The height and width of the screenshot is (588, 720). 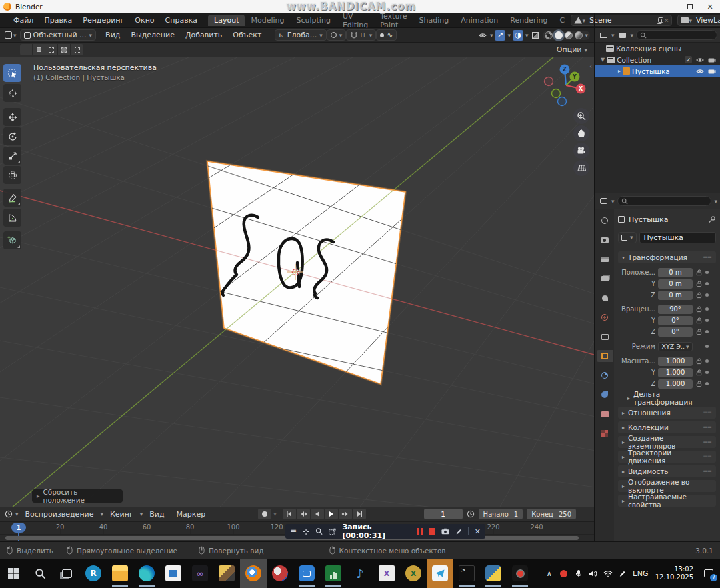 What do you see at coordinates (306, 532) in the screenshot?
I see `recorder-crosshair-icon` at bounding box center [306, 532].